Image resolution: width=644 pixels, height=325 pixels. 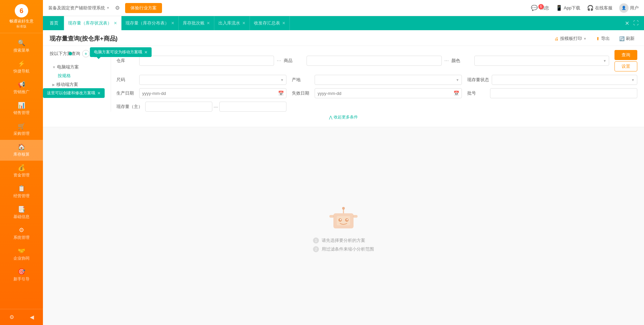 I want to click on stock-status-select, so click(x=565, y=80).